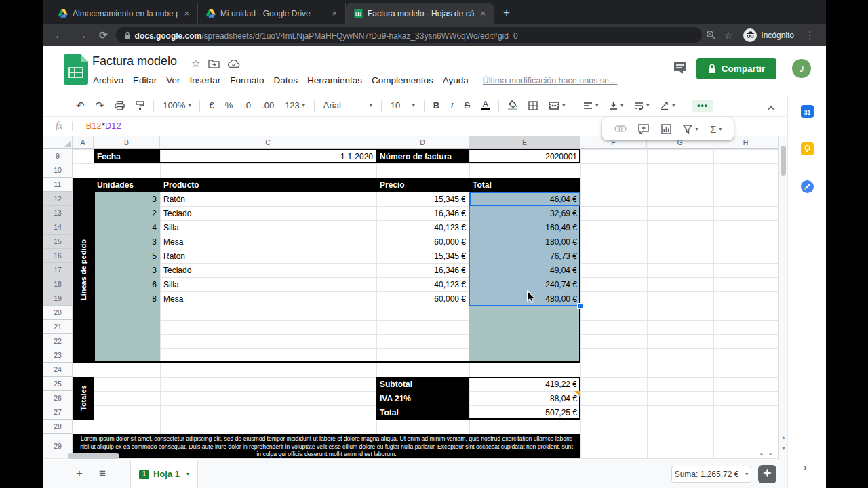 Image resolution: width=868 pixels, height=488 pixels. Describe the element at coordinates (269, 241) in the screenshot. I see `cell-C15: Mesa` at that location.